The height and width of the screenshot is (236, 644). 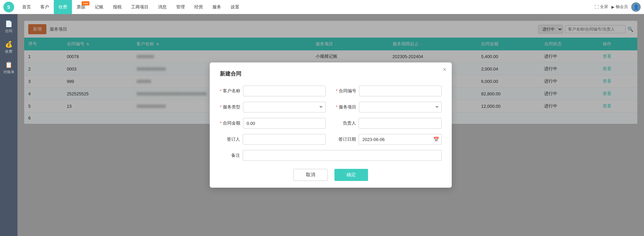 What do you see at coordinates (400, 107) in the screenshot?
I see `service-item-select` at bounding box center [400, 107].